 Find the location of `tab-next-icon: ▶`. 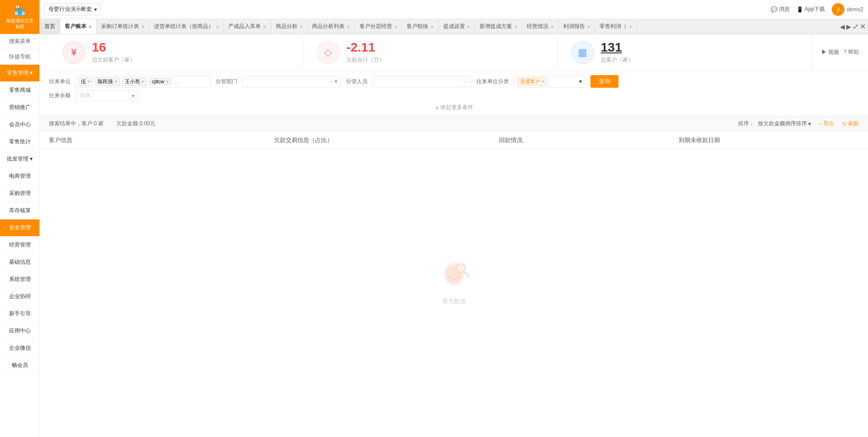

tab-next-icon: ▶ is located at coordinates (849, 27).